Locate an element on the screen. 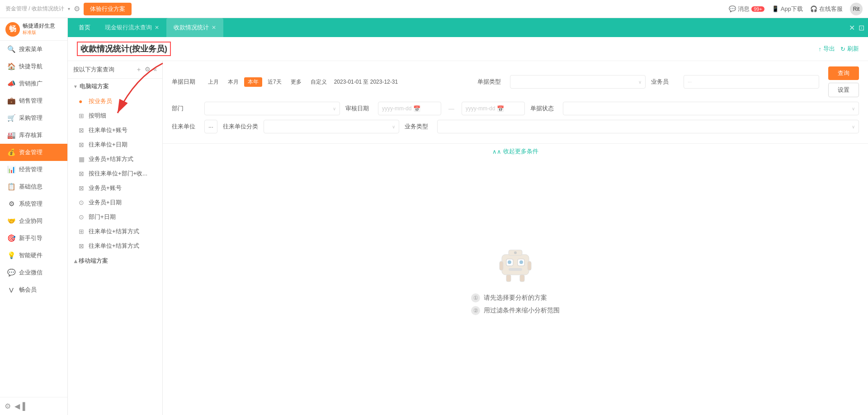 The width and height of the screenshot is (868, 415). scheme-item-salesperson-date-icon: ⊙ is located at coordinates (82, 203).